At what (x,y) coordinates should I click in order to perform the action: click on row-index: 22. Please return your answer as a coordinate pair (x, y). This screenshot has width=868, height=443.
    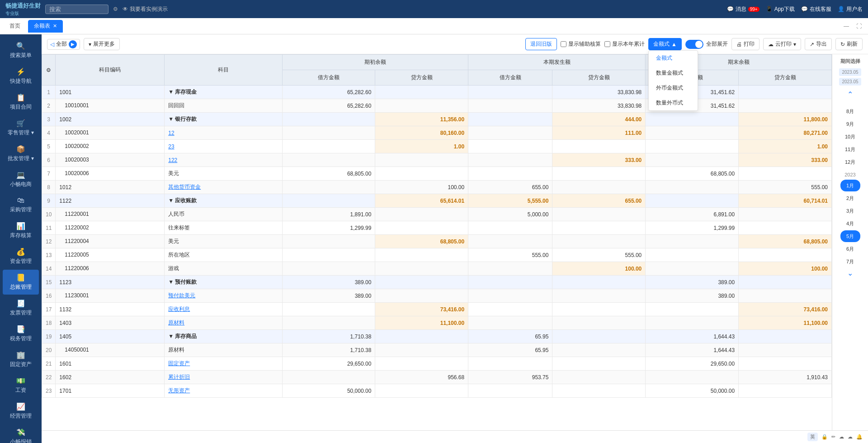
    Looking at the image, I should click on (49, 377).